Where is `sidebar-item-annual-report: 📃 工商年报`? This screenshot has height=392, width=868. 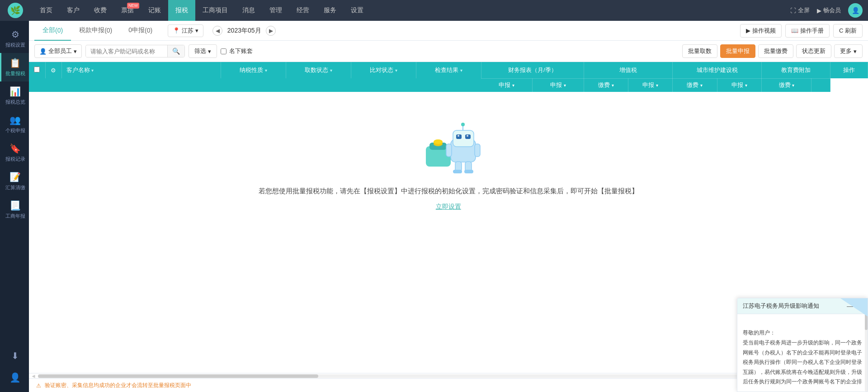
sidebar-item-annual-report: 📃 工商年报 is located at coordinates (14, 210).